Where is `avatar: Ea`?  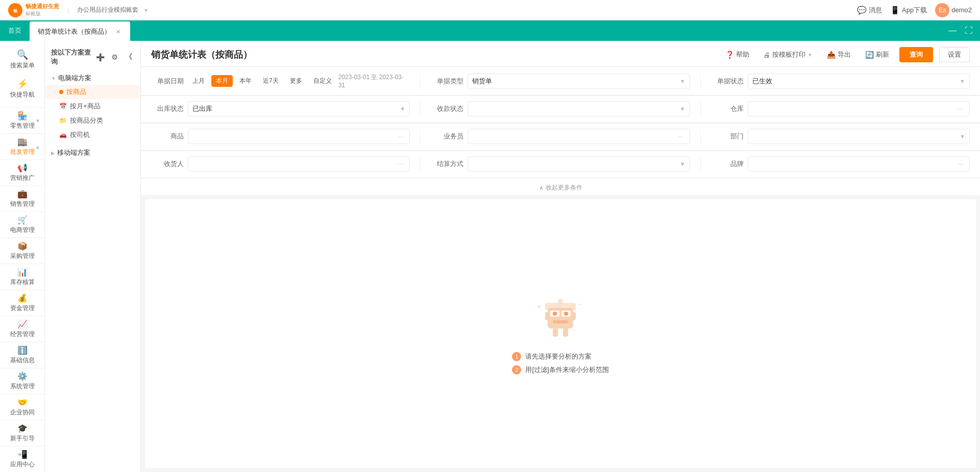
avatar: Ea is located at coordinates (942, 10).